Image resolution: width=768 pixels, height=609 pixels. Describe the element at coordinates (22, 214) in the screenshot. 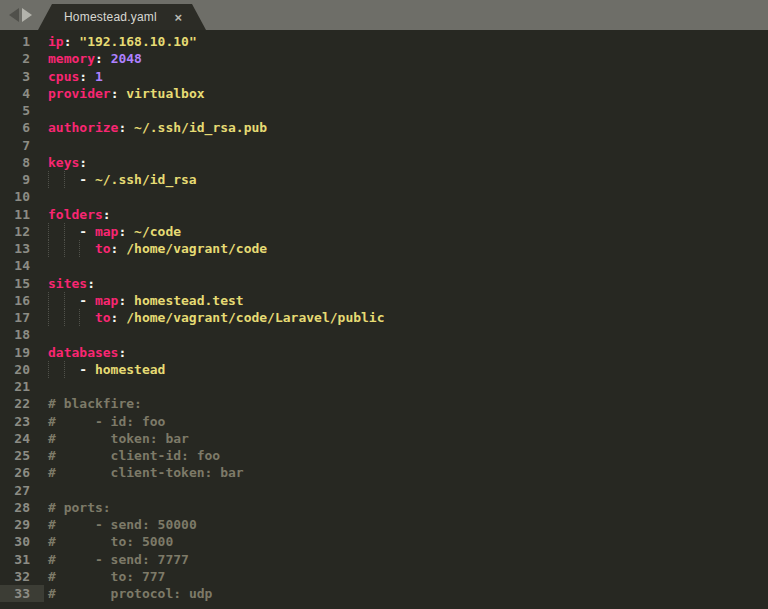

I see `line-number: 11` at that location.